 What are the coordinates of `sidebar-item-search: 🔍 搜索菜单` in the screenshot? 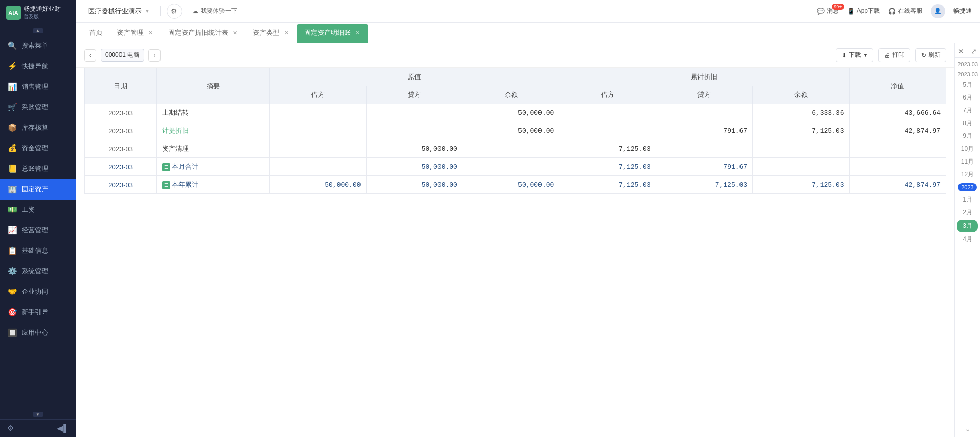 It's located at (38, 46).